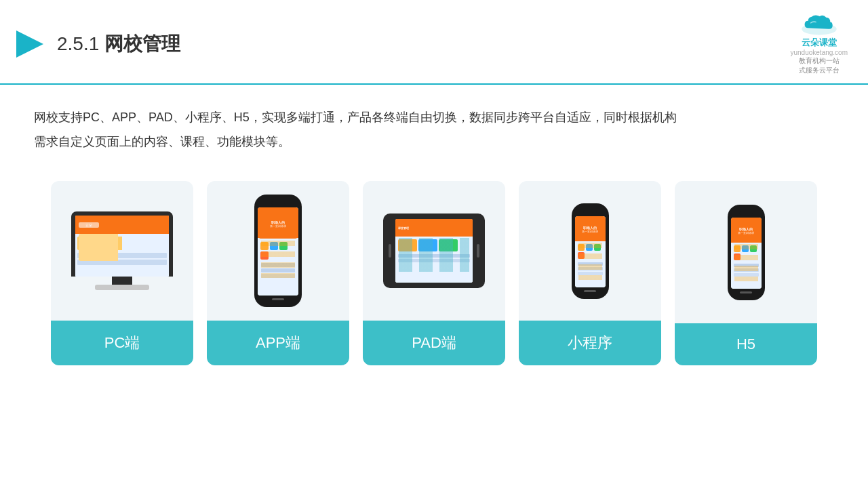 This screenshot has width=868, height=488. Describe the element at coordinates (590, 251) in the screenshot. I see `card-miniprogram-image: 职场人的 第一堂训练课` at that location.